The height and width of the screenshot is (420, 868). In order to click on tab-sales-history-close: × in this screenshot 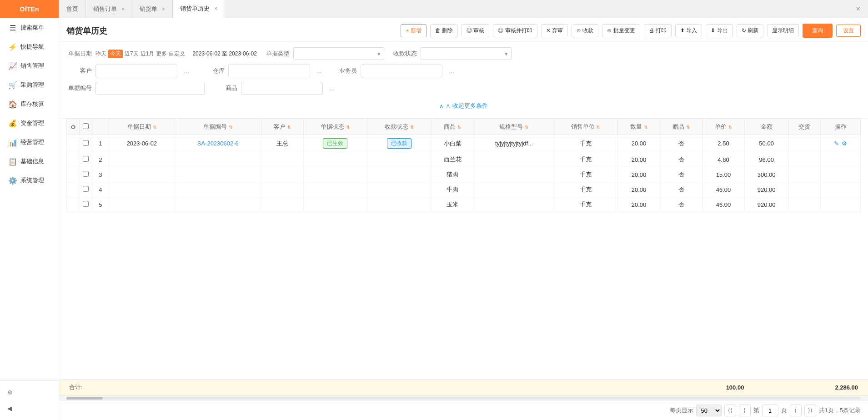, I will do `click(216, 9)`.